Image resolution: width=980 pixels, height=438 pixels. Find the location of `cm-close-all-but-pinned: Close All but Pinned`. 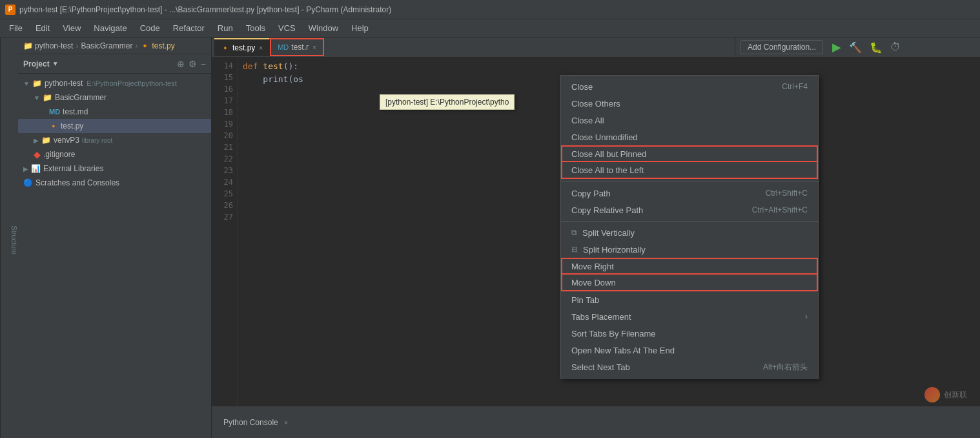

cm-close-all-but-pinned: Close All but Pinned is located at coordinates (689, 154).